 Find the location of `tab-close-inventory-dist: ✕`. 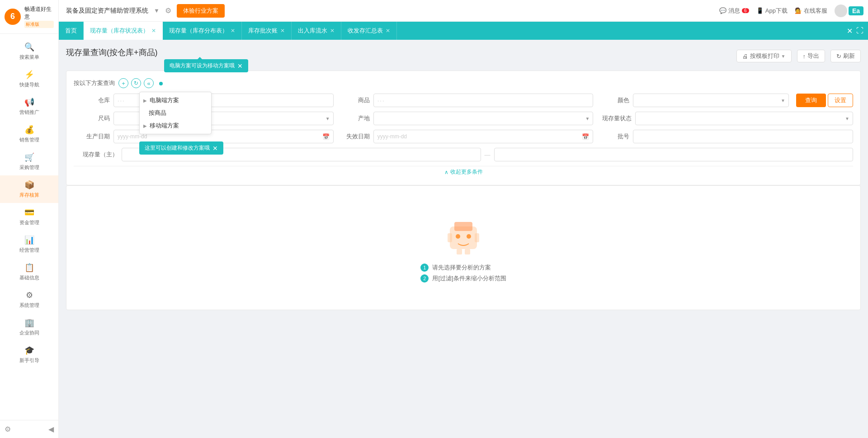

tab-close-inventory-dist: ✕ is located at coordinates (233, 31).